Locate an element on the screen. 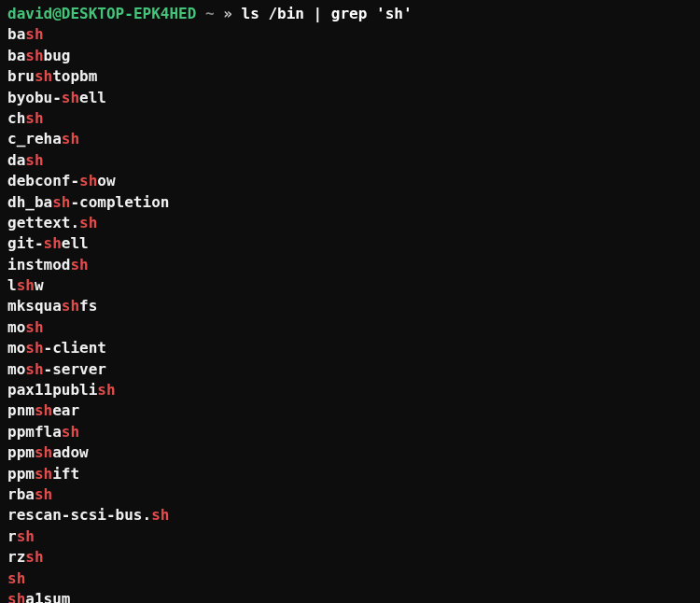 Image resolution: width=700 pixels, height=603 pixels. prompt-command: ls /bin | grep 'sh' is located at coordinates (327, 13).